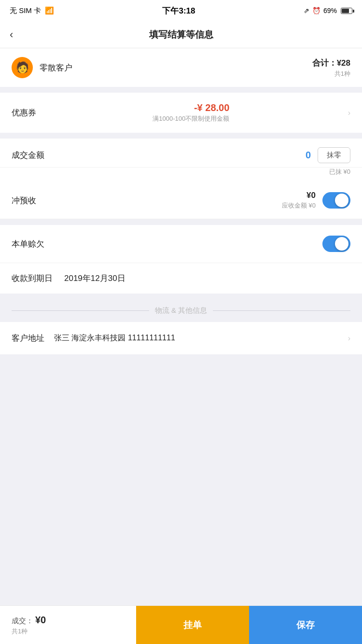 The height and width of the screenshot is (644, 362). I want to click on already-rounded-text: 已抹 ¥0, so click(181, 175).